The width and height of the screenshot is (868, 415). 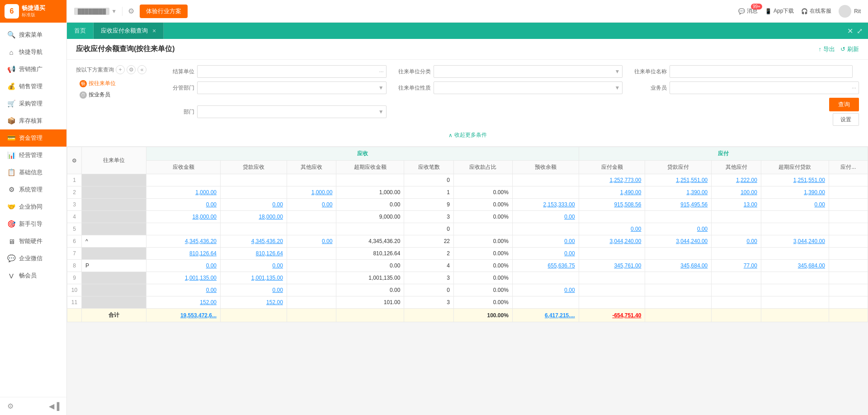 What do you see at coordinates (381, 112) in the screenshot?
I see `section-dept-arrow: ▼` at bounding box center [381, 112].